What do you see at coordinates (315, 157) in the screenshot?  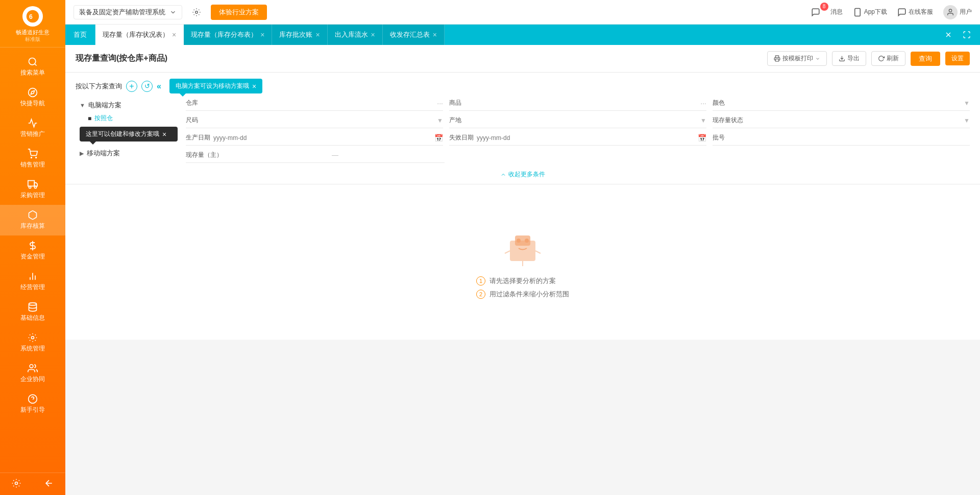 I see `filter-field-stock-qty: 现存量（主） —` at bounding box center [315, 157].